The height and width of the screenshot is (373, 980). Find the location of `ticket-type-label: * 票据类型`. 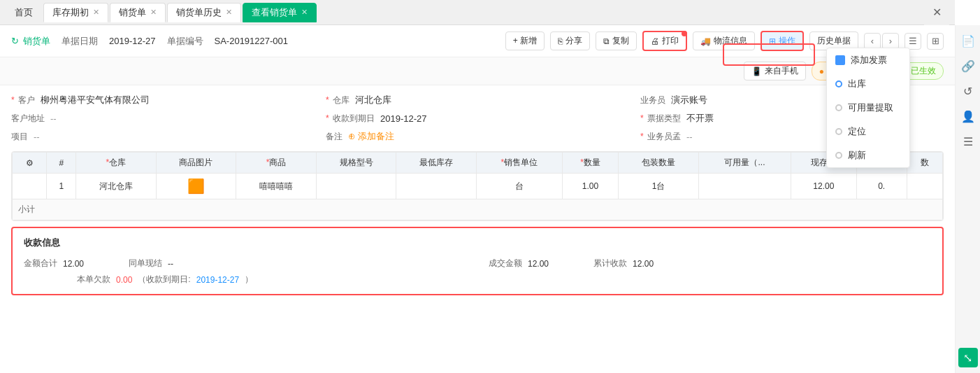

ticket-type-label: * 票据类型 is located at coordinates (661, 119).